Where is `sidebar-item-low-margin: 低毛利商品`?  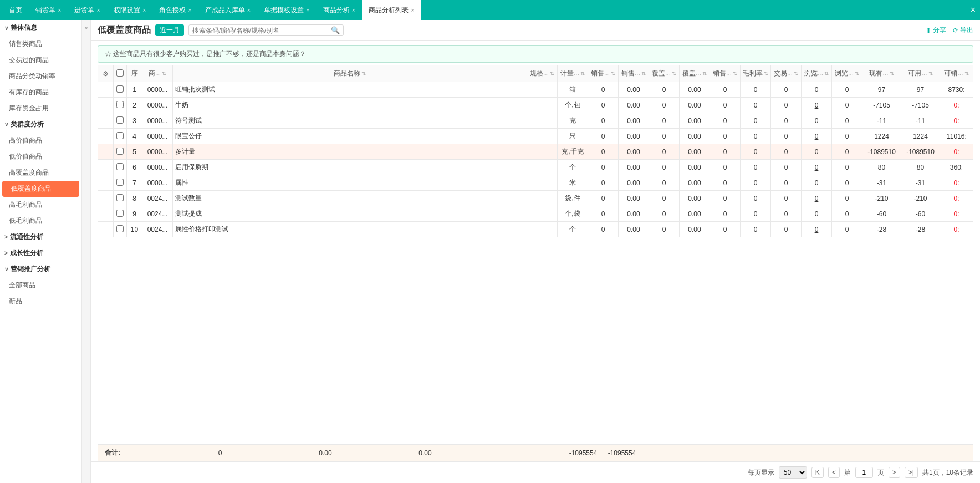 sidebar-item-low-margin: 低毛利商品 is located at coordinates (41, 221).